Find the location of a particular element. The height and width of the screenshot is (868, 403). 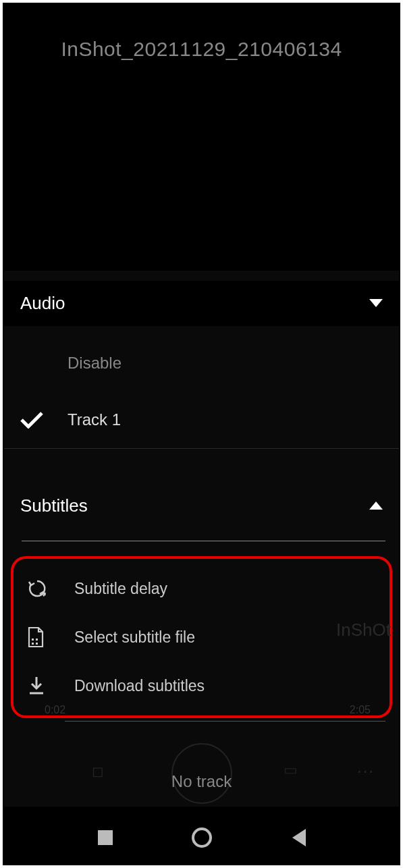

system-nav-bar is located at coordinates (201, 838).